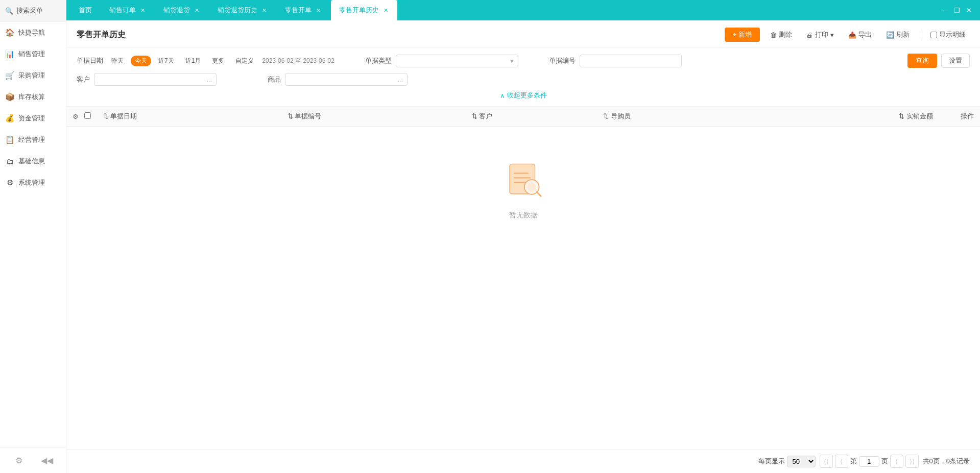 This screenshot has width=980, height=473. I want to click on display-detail-checkbox, so click(934, 35).